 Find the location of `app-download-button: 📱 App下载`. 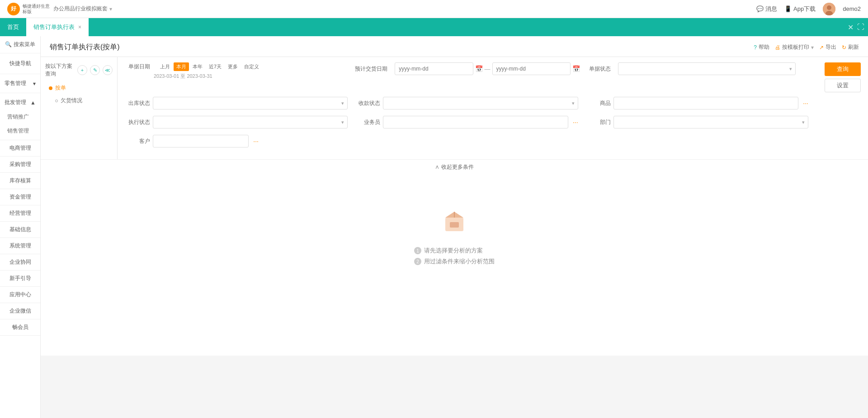

app-download-button: 📱 App下载 is located at coordinates (800, 9).